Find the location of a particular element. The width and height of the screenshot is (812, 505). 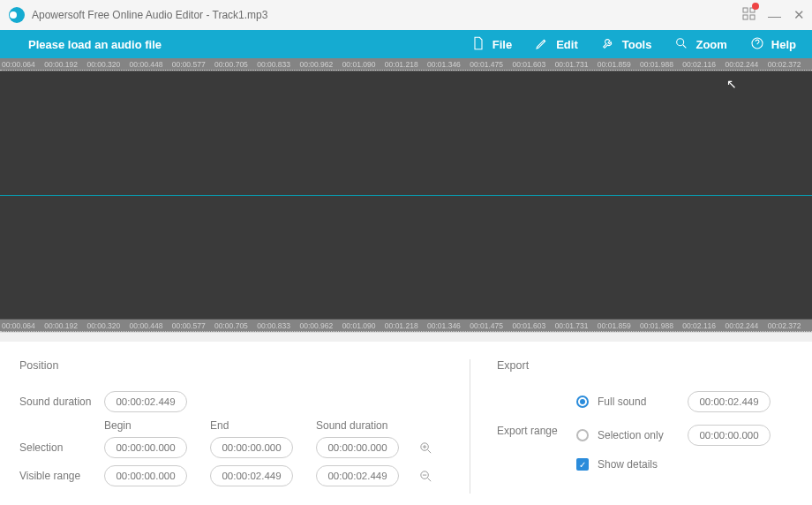

visible-end-field: 00:00:02.449 is located at coordinates (252, 476).